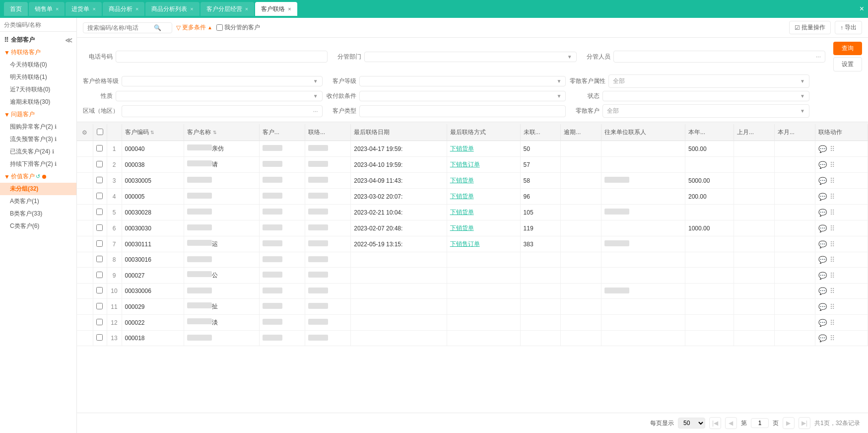  What do you see at coordinates (38, 65) in the screenshot?
I see `sidebar-item-today: 今天待联络(0)` at bounding box center [38, 65].